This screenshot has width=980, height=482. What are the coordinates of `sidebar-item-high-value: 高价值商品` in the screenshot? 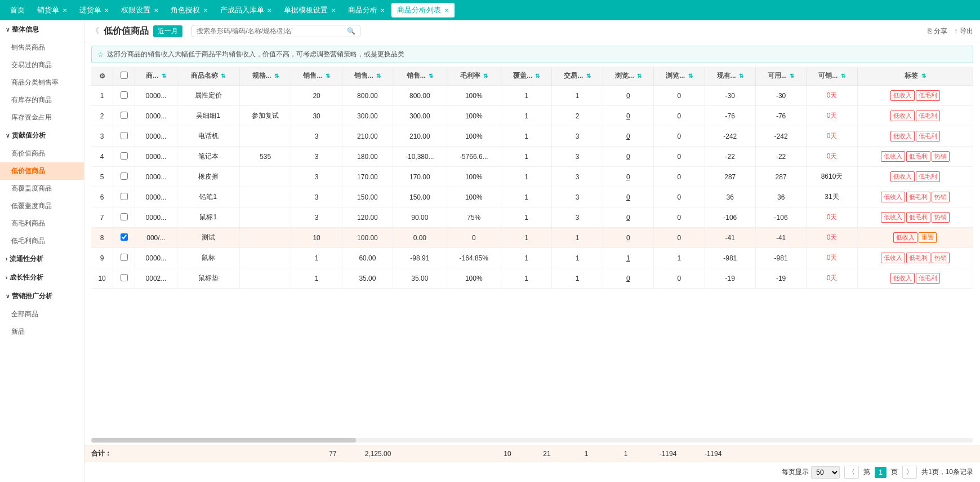 It's located at (42, 153).